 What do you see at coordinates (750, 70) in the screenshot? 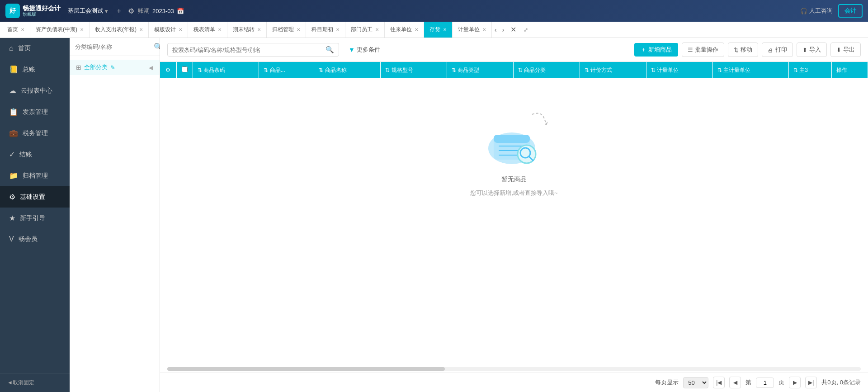
I see `table-col-main-unit: ⇅ 主计量单位` at bounding box center [750, 70].